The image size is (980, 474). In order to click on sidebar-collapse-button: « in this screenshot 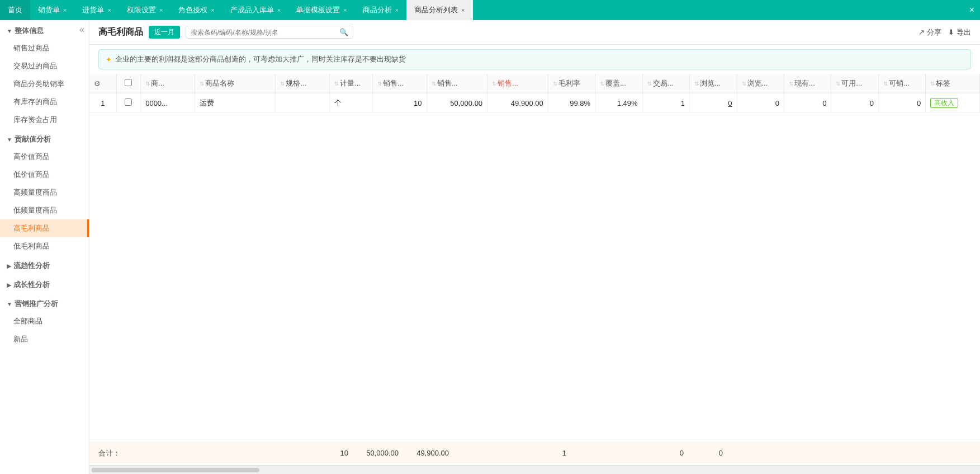, I will do `click(82, 30)`.